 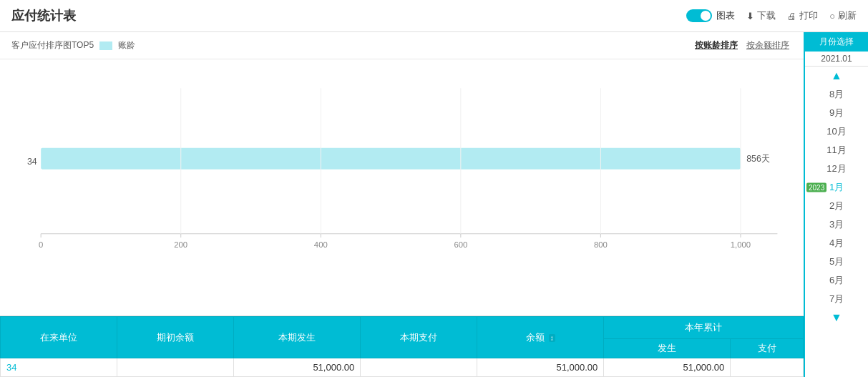 I want to click on svg-text: 856天, so click(x=759, y=159).